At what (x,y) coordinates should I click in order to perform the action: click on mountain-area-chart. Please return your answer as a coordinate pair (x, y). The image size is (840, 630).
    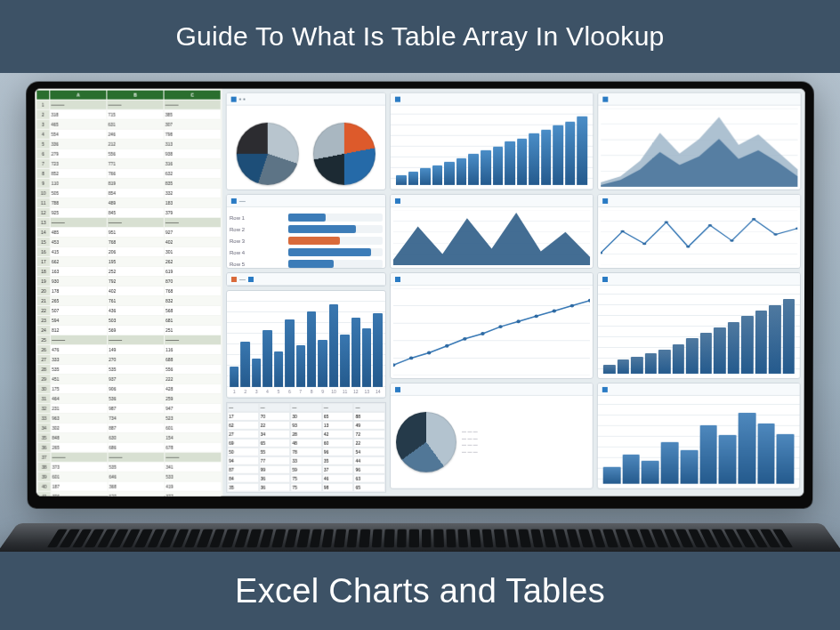
    Looking at the image, I should click on (699, 141).